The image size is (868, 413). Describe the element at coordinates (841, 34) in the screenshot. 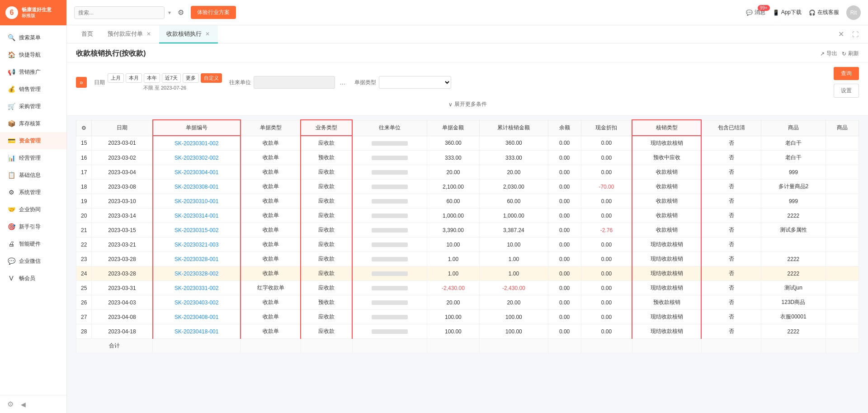

I see `tab-close-all-btn: ✕` at that location.